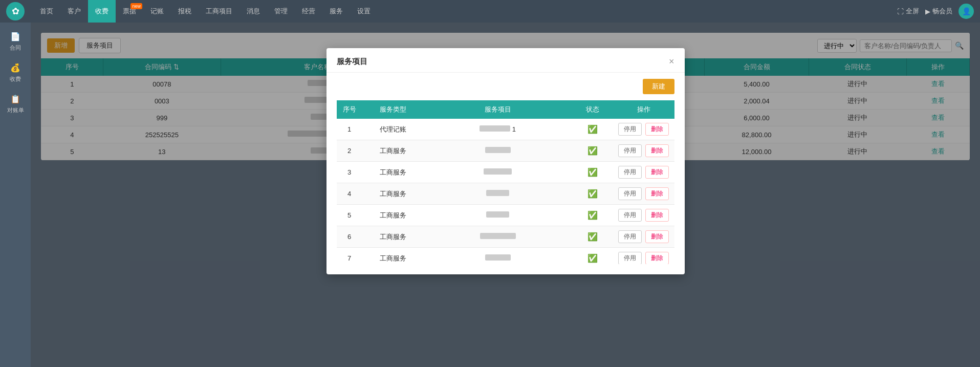 The image size is (980, 367). What do you see at coordinates (908, 11) in the screenshot?
I see `fullscreen-button: ⛶ 全屏` at bounding box center [908, 11].